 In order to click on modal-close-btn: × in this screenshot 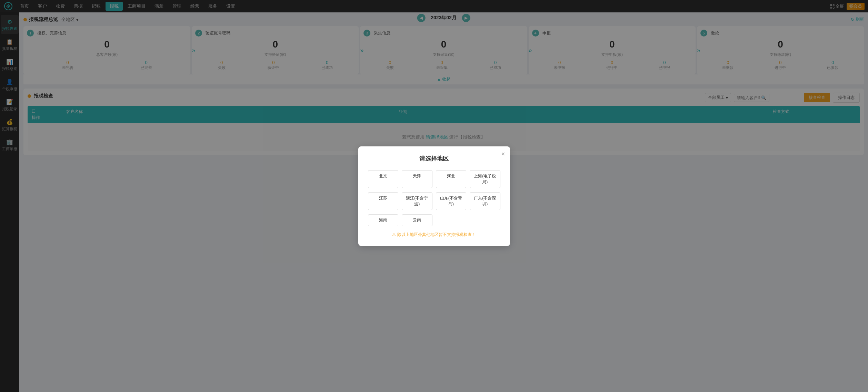, I will do `click(503, 154)`.